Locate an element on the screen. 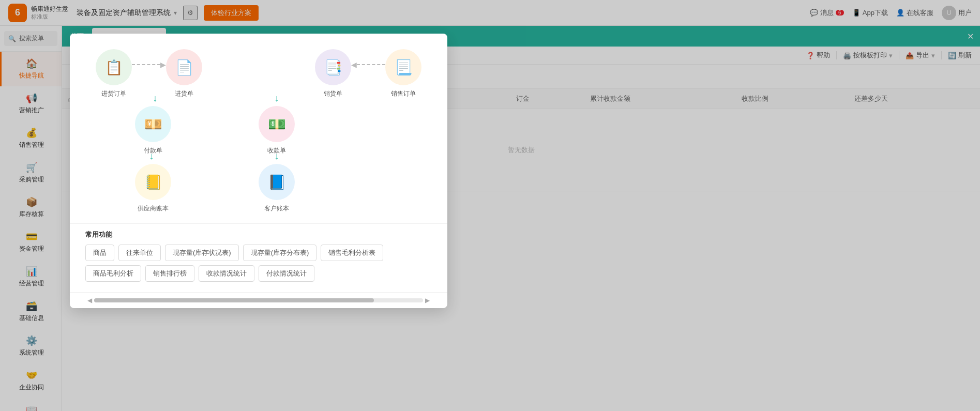 This screenshot has height=411, width=980. sales-order-circle: 📃 is located at coordinates (403, 67).